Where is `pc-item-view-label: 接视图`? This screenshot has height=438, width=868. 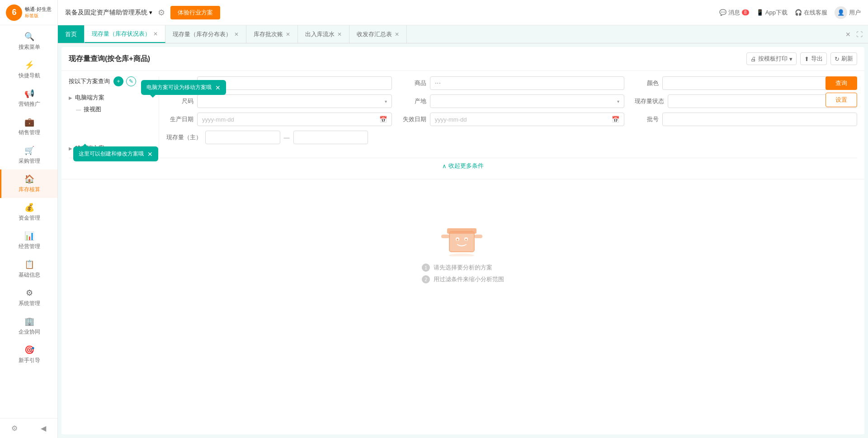 pc-item-view-label: 接视图 is located at coordinates (92, 109).